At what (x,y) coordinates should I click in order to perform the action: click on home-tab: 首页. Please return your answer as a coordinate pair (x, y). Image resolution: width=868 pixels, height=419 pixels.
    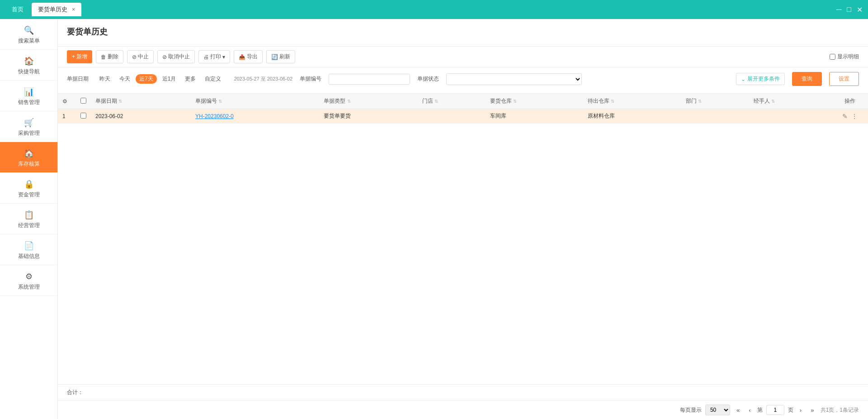
    Looking at the image, I should click on (18, 10).